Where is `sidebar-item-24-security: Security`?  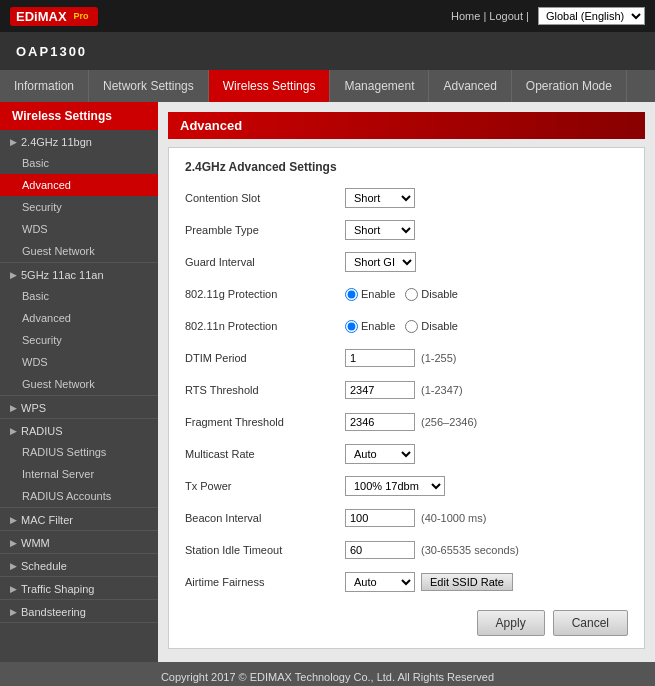 sidebar-item-24-security: Security is located at coordinates (79, 207).